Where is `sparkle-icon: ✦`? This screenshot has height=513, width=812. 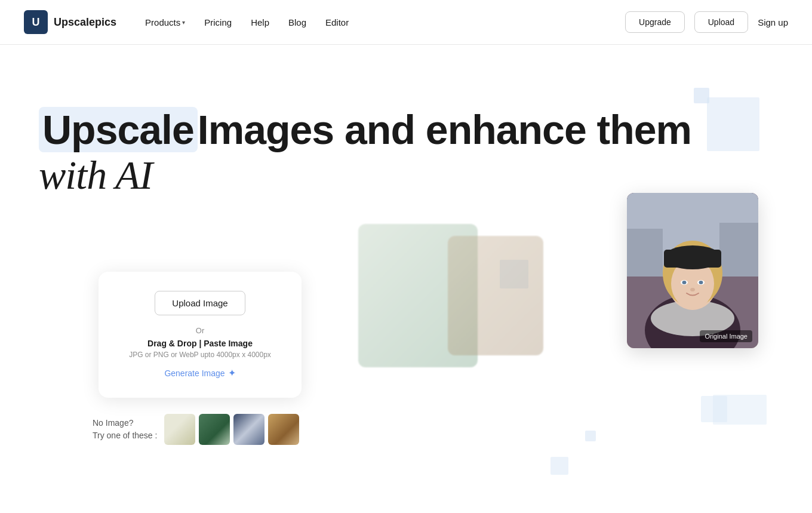 sparkle-icon: ✦ is located at coordinates (232, 373).